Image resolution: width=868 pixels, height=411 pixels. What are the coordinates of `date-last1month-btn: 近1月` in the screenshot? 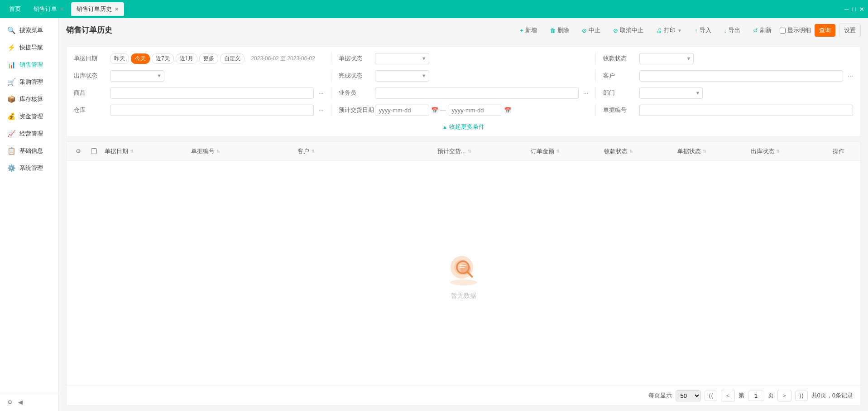 It's located at (187, 59).